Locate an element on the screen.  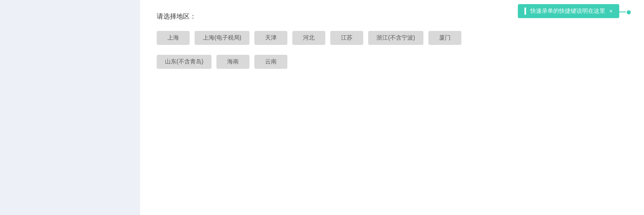
region-btn-hainan: 海南 is located at coordinates (233, 62).